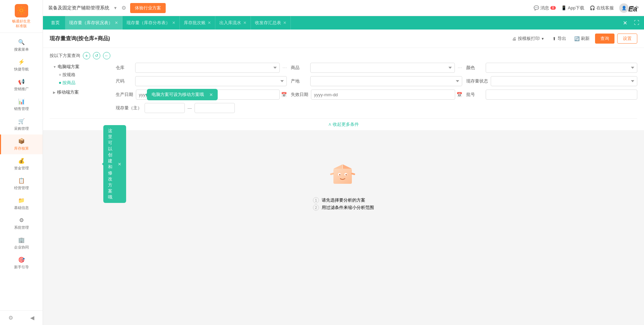  What do you see at coordinates (83, 92) in the screenshot?
I see `scheme-group-mobile-header: ▶ 移动端方案` at bounding box center [83, 92].